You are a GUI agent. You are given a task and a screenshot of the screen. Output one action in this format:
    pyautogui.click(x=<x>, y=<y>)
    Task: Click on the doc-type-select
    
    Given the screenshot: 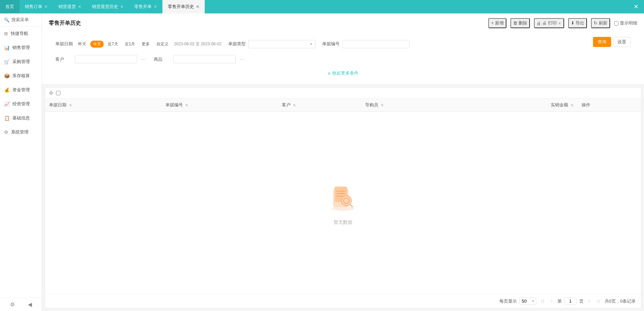 What is the action you would take?
    pyautogui.click(x=282, y=44)
    